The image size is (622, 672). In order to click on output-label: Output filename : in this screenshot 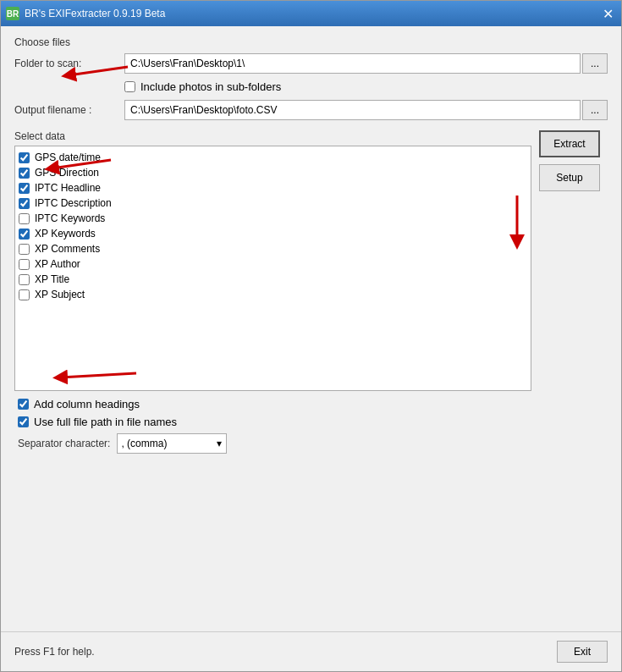, I will do `click(69, 110)`.